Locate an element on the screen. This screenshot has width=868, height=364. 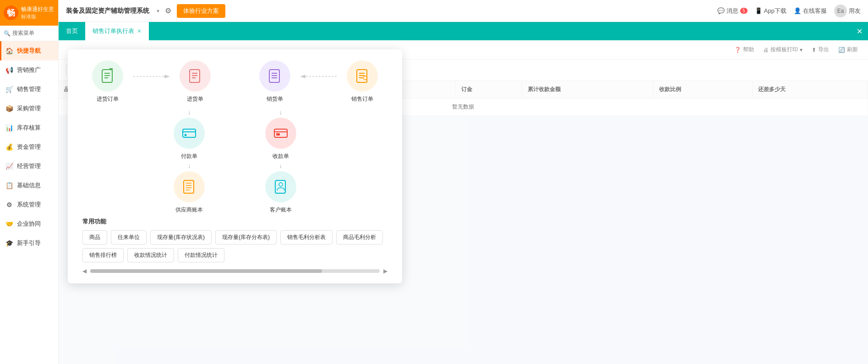
func-btn-receipt-stats: 收款情况统计 is located at coordinates (151, 255).